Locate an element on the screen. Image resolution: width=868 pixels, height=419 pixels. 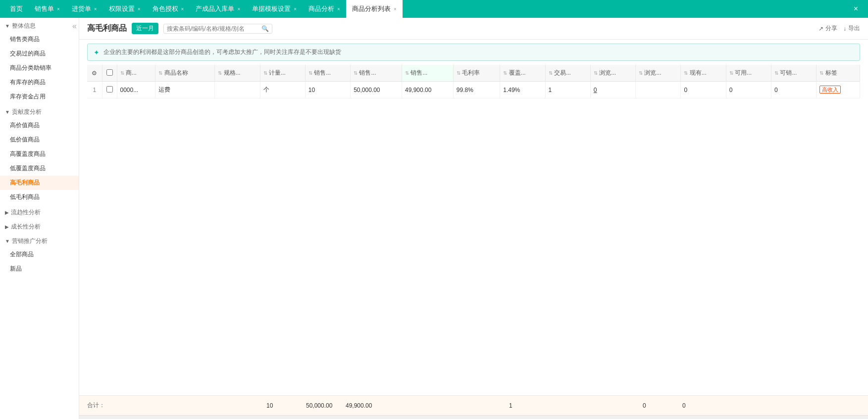
close-roles: × is located at coordinates (183, 9).